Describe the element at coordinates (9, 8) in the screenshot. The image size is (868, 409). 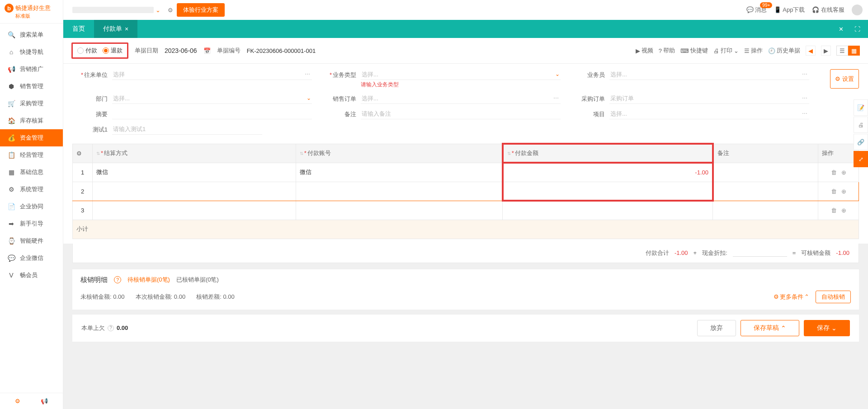
I see `logo-icon: b` at that location.